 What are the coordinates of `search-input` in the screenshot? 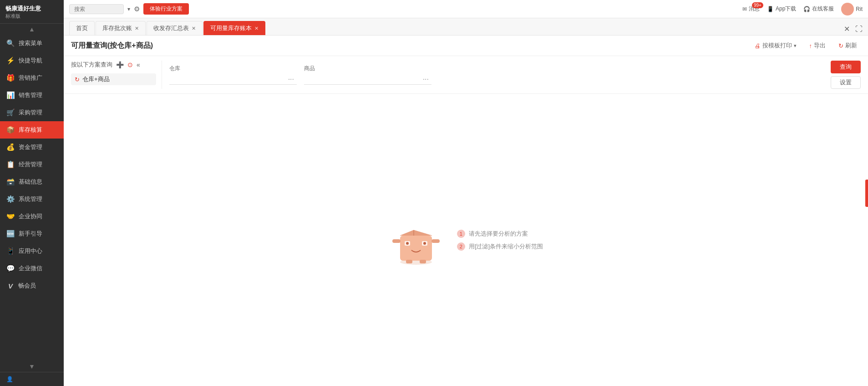 It's located at (96, 9).